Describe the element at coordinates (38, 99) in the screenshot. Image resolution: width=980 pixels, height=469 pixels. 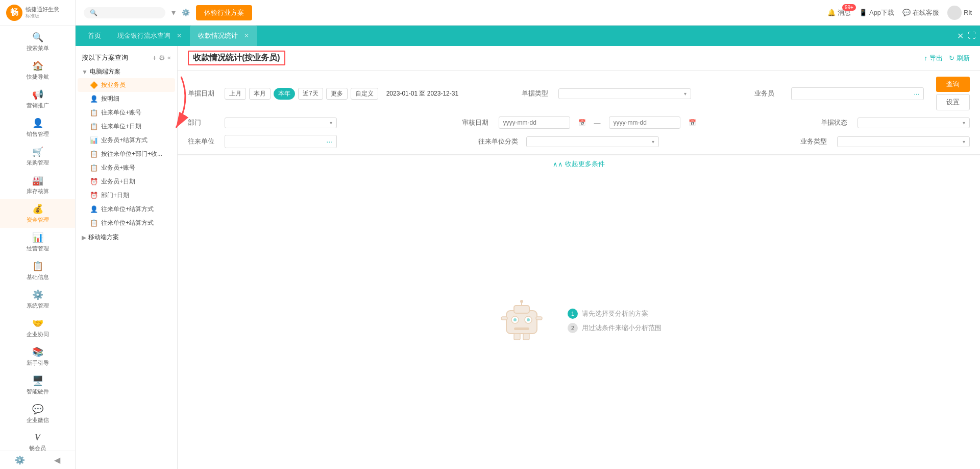
I see `sidebar-item-marketing: 📢 营销推广` at that location.